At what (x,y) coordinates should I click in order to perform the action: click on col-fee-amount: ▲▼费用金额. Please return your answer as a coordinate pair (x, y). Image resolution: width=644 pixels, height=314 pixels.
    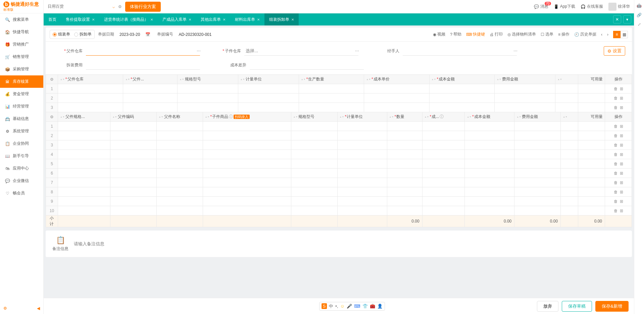
    Looking at the image, I should click on (525, 79).